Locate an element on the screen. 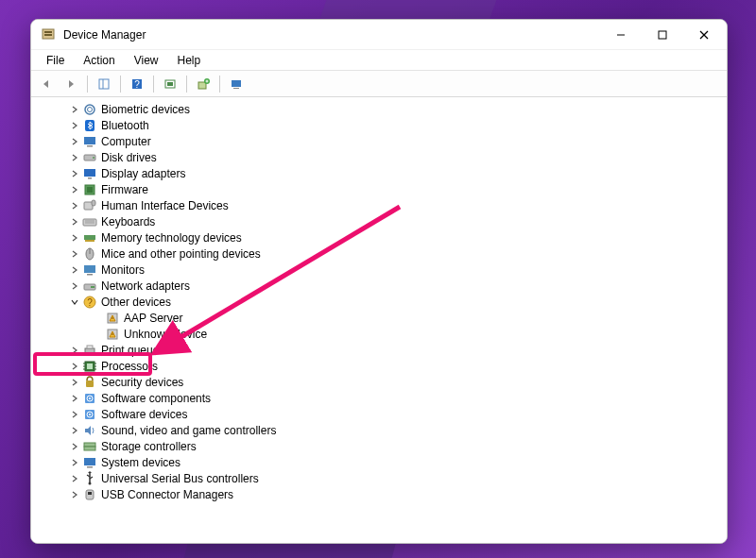 The height and width of the screenshot is (558, 756). tree-item-sound-video-and-game-controllers: Sound, video and game controllers is located at coordinates (384, 431).